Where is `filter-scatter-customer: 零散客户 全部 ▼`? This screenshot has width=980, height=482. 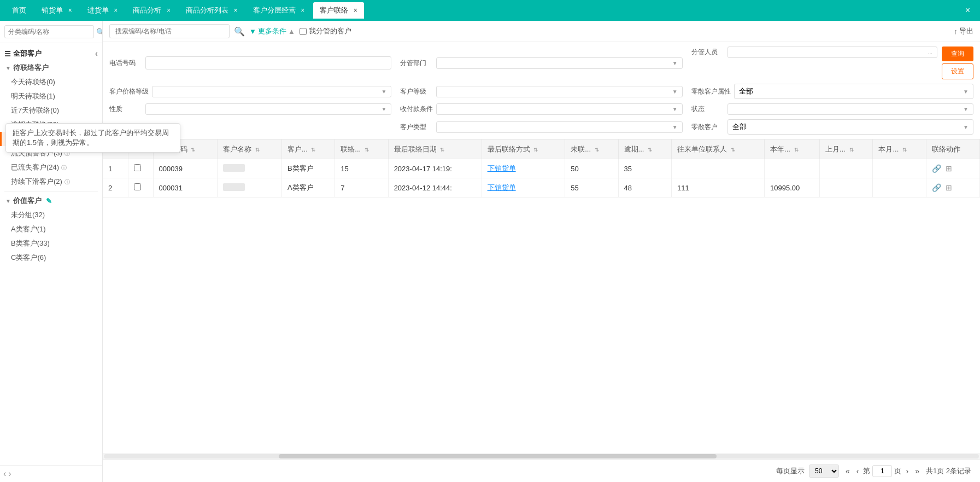 filter-scatter-customer: 零散客户 全部 ▼ is located at coordinates (832, 127).